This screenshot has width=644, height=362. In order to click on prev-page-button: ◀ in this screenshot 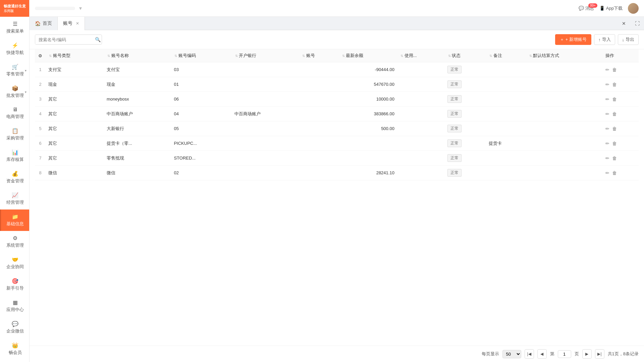, I will do `click(542, 354)`.